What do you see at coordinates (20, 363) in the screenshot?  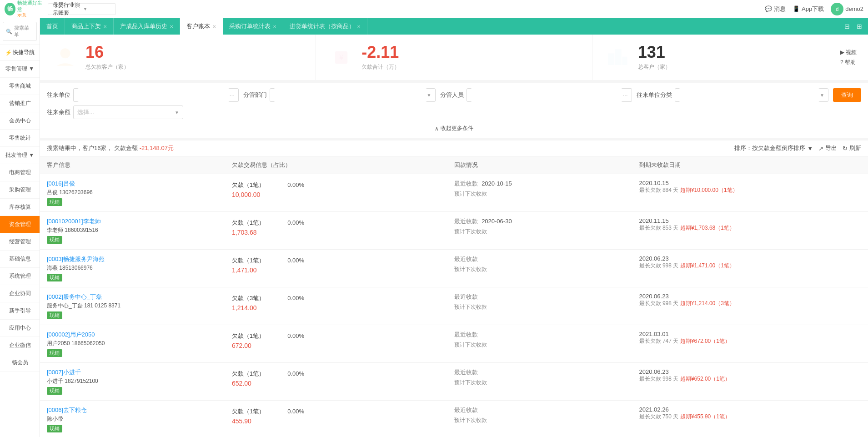 I see `sidebar-item-member2: 畅会员` at bounding box center [20, 363].